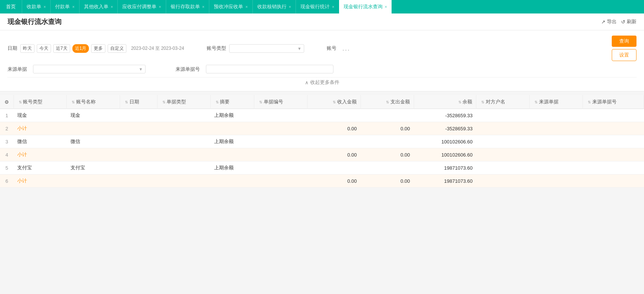 The height and width of the screenshot is (294, 644). What do you see at coordinates (322, 142) in the screenshot?
I see `table-row: 3 微信 微信 上期余额 100102606.60` at bounding box center [322, 142].